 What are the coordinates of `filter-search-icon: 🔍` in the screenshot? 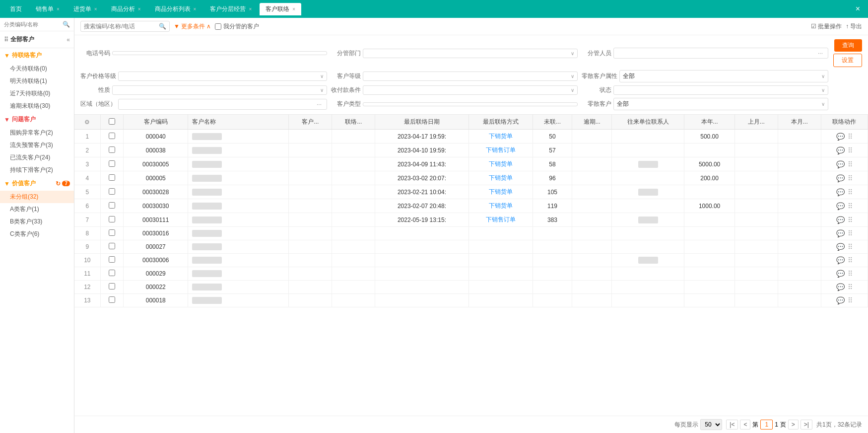 It's located at (163, 26).